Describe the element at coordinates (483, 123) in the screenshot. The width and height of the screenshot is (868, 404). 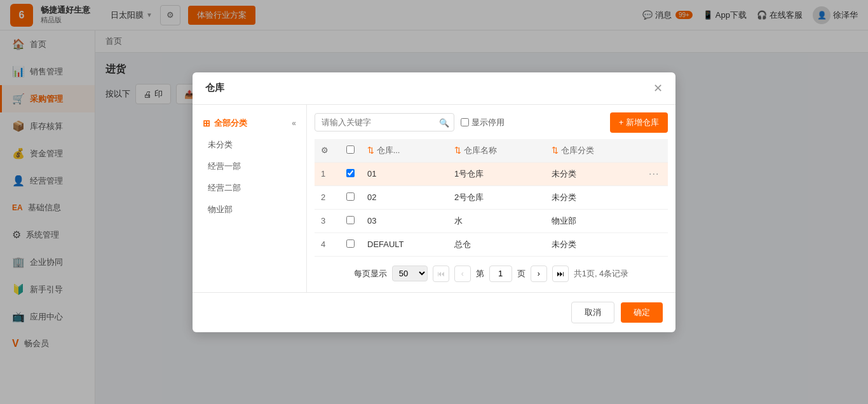
I see `show-disabled-wrap: 显示停用` at that location.